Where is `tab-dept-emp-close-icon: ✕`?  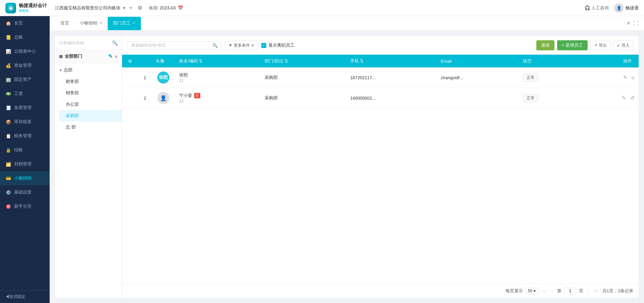 tab-dept-emp-close-icon: ✕ is located at coordinates (134, 23).